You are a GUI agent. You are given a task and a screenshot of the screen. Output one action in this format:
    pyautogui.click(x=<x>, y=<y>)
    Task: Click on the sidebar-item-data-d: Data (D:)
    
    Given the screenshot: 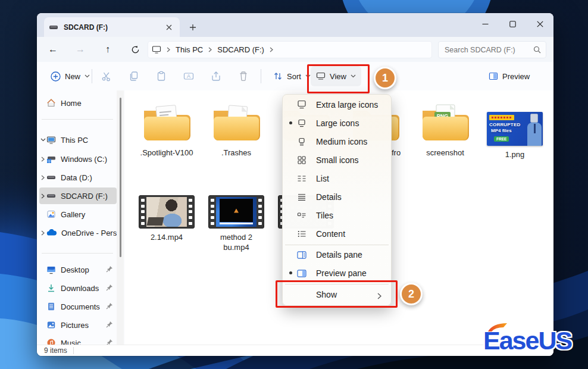 What is the action you would take?
    pyautogui.click(x=78, y=177)
    